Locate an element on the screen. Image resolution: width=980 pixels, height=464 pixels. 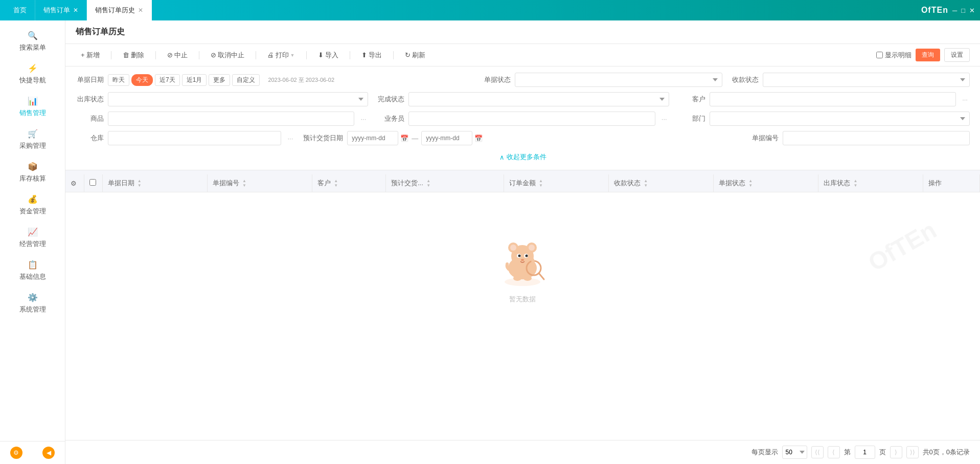
print-dropdown-icon: ▼ is located at coordinates (292, 55).